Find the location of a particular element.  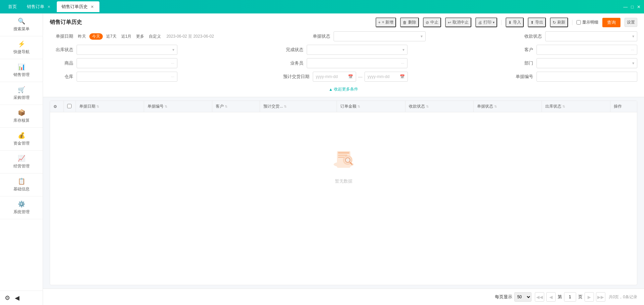

total-records: 共0页，0条记录 is located at coordinates (623, 297).